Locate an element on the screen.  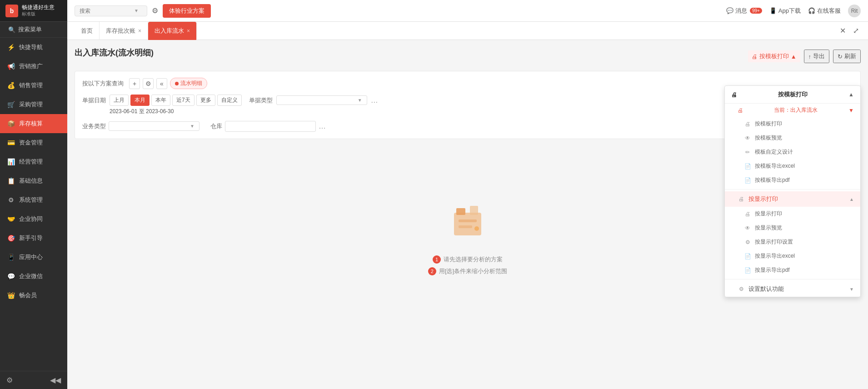
date-this-year-btn: 本年 is located at coordinates (161, 100).